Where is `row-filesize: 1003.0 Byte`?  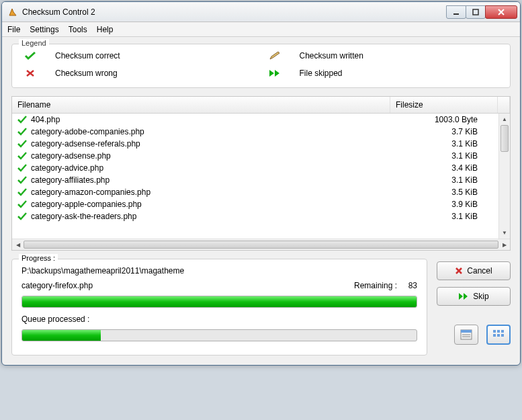
row-filesize: 1003.0 Byte is located at coordinates (451, 120).